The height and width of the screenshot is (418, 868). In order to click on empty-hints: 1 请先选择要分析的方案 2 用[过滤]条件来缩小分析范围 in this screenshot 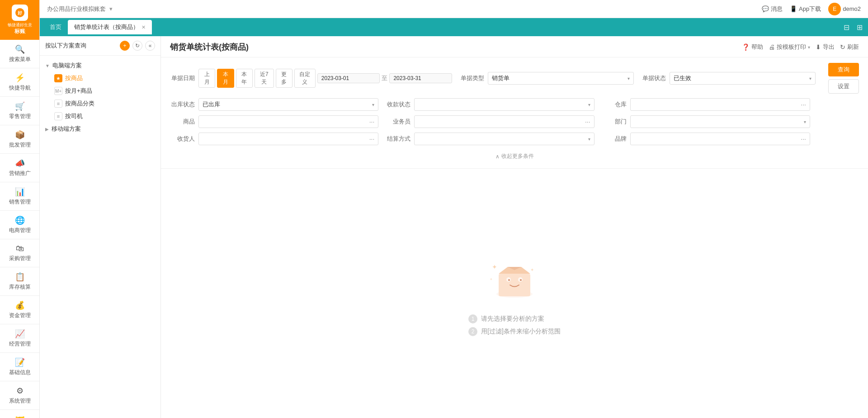, I will do `click(514, 325)`.